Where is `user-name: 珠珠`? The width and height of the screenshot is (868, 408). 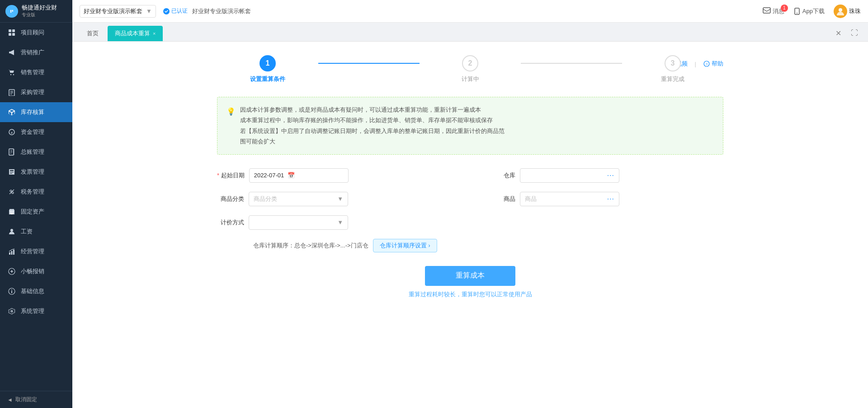 user-name: 珠珠 is located at coordinates (855, 11).